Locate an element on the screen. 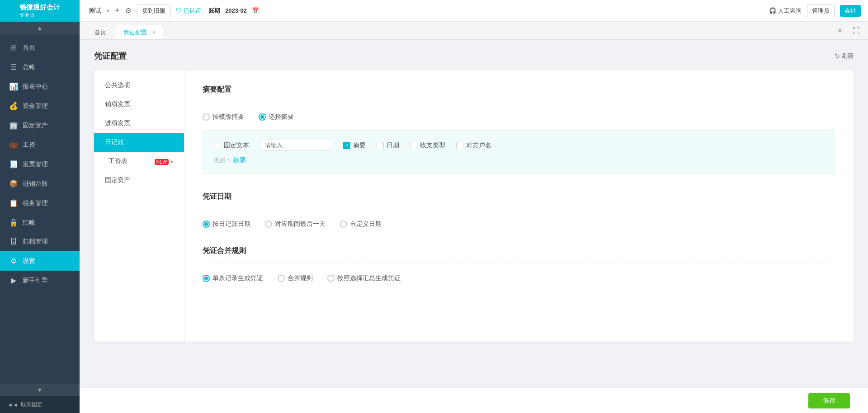  sidebar-label-home: 首页 is located at coordinates (29, 48).